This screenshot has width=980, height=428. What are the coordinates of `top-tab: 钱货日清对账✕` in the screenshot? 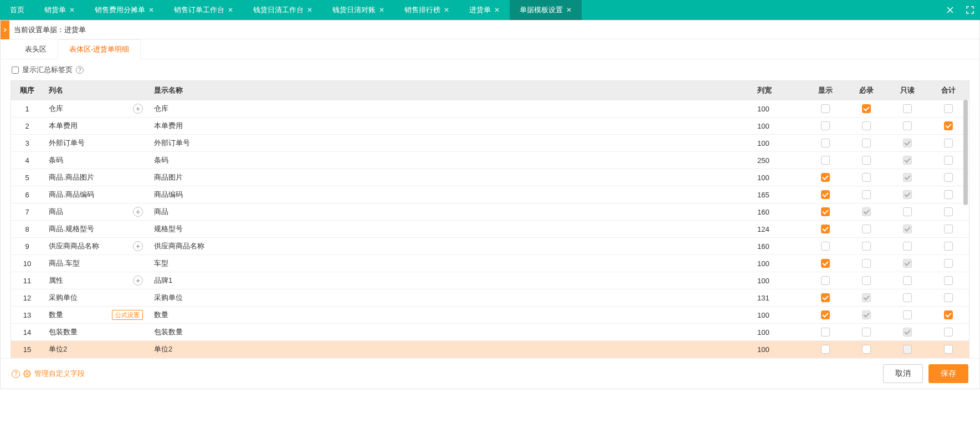 It's located at (358, 10).